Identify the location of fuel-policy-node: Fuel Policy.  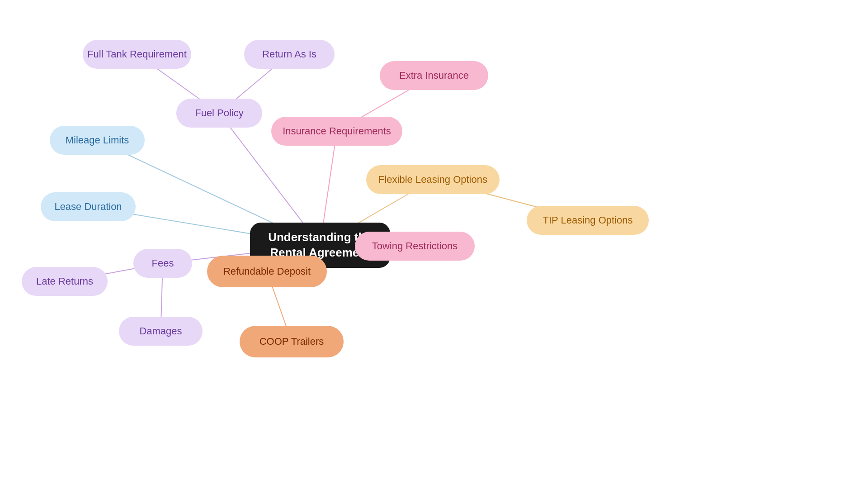
(219, 113).